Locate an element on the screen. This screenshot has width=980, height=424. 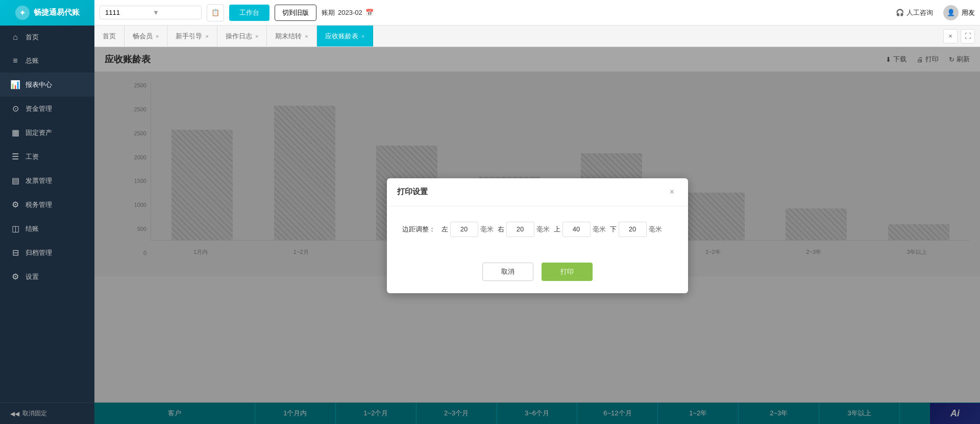
tabs-expand-button: ⛶ is located at coordinates (968, 36).